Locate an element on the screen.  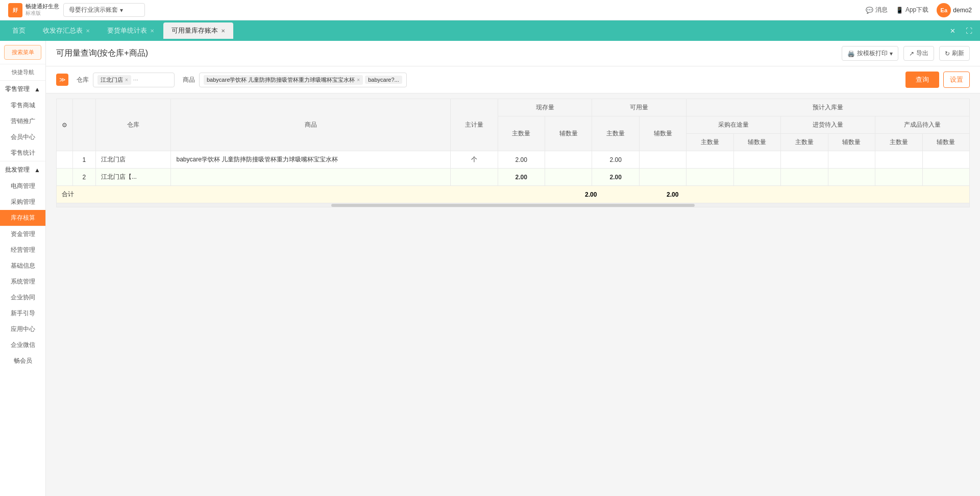
th-product: 商品 is located at coordinates (311, 125).